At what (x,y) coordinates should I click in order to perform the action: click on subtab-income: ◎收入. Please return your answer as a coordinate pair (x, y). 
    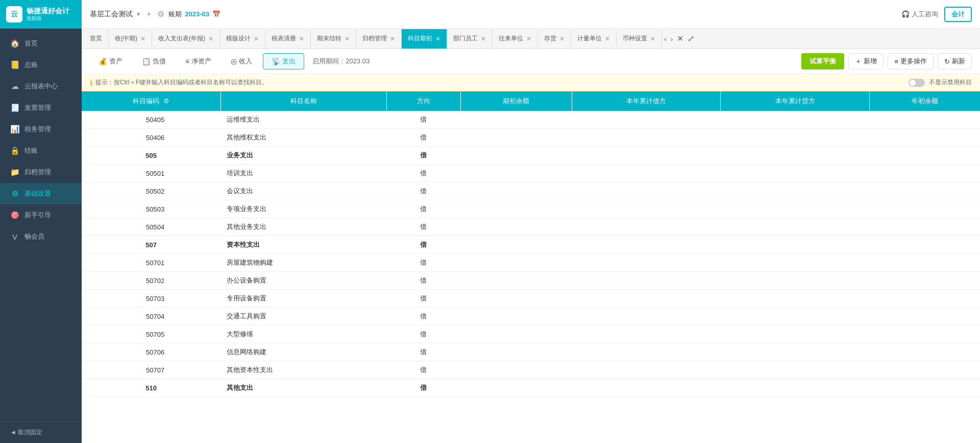
    Looking at the image, I should click on (241, 61).